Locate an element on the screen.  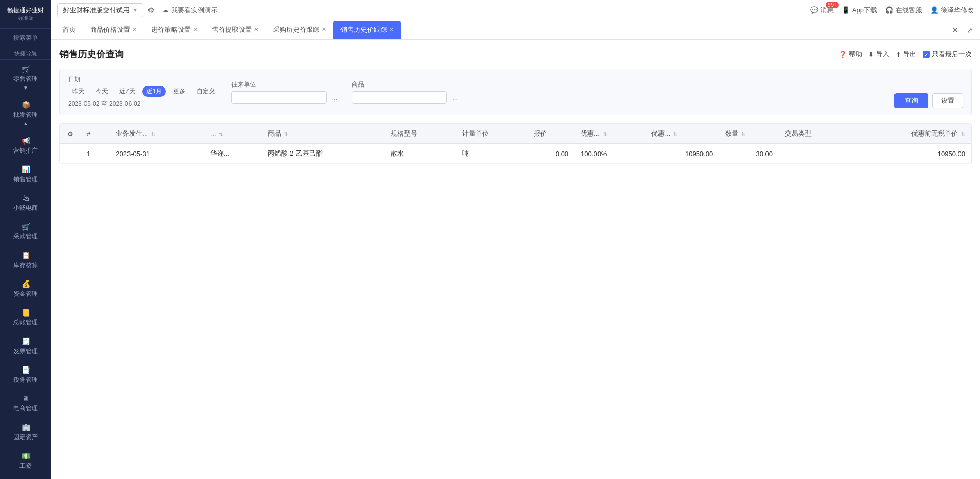
row-price: 0.00 is located at coordinates (551, 154).